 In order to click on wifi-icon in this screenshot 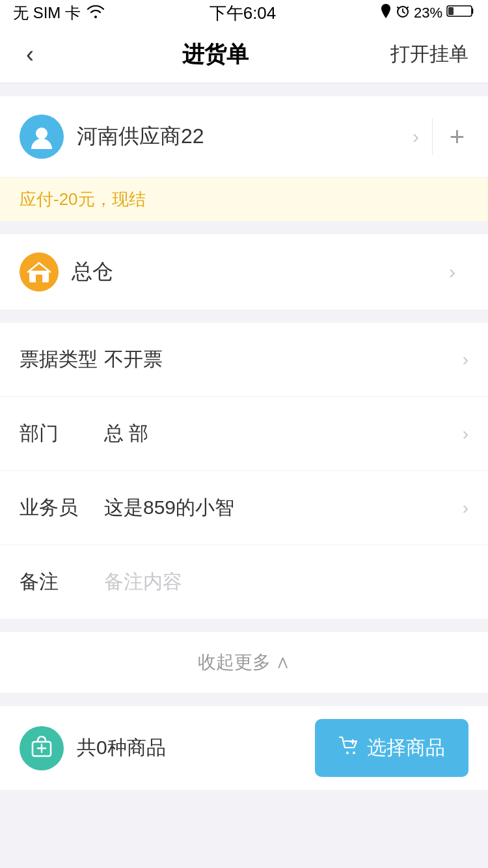, I will do `click(96, 13)`.